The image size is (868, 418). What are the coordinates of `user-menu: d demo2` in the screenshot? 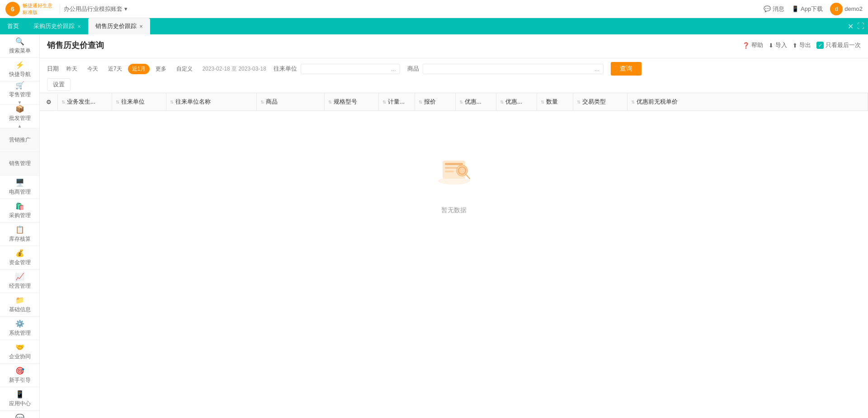 It's located at (846, 9).